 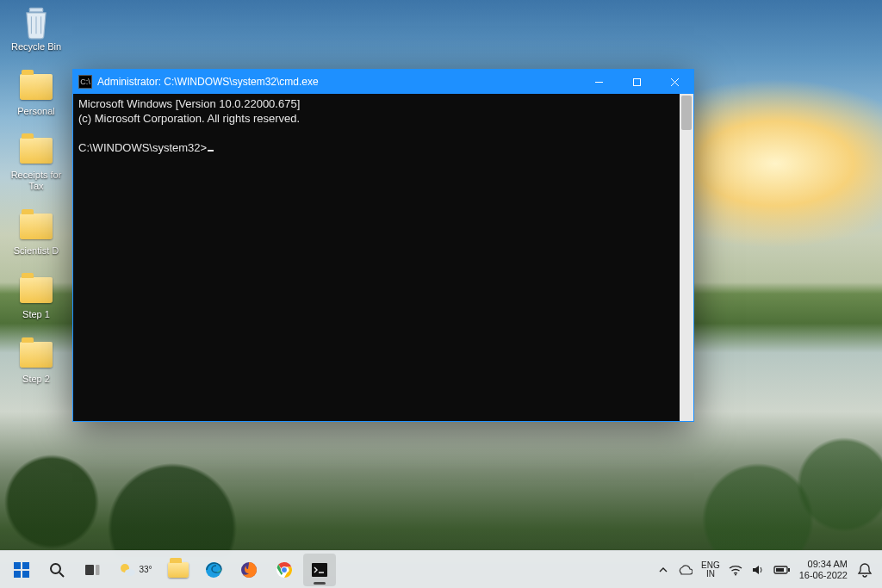 What do you see at coordinates (214, 570) in the screenshot?
I see `edge-button` at bounding box center [214, 570].